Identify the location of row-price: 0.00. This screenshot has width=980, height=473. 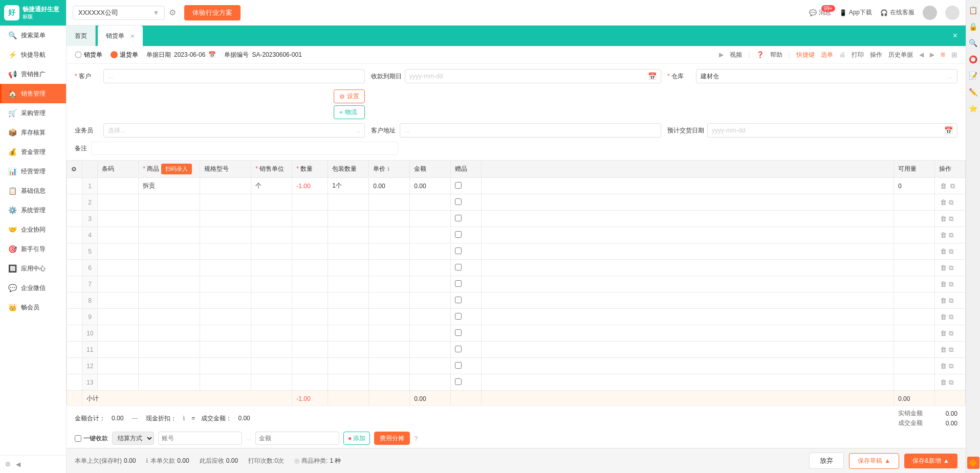
(389, 186).